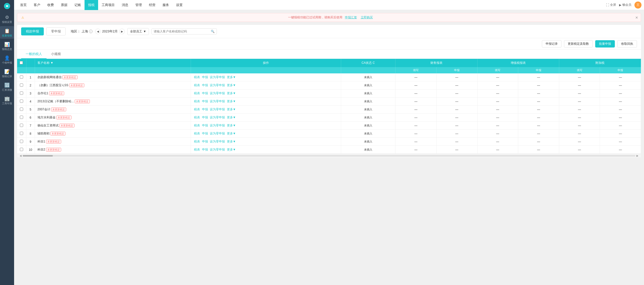  I want to click on sidebar-item-batch-tax: 📋 批量报税, so click(7, 32).